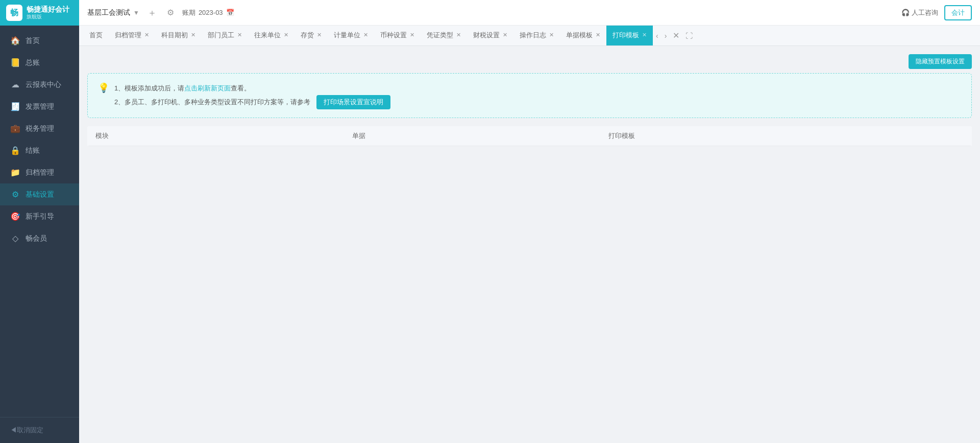 This screenshot has height=443, width=980. I want to click on sidebar-item-ledger-label: 总账, so click(33, 63).